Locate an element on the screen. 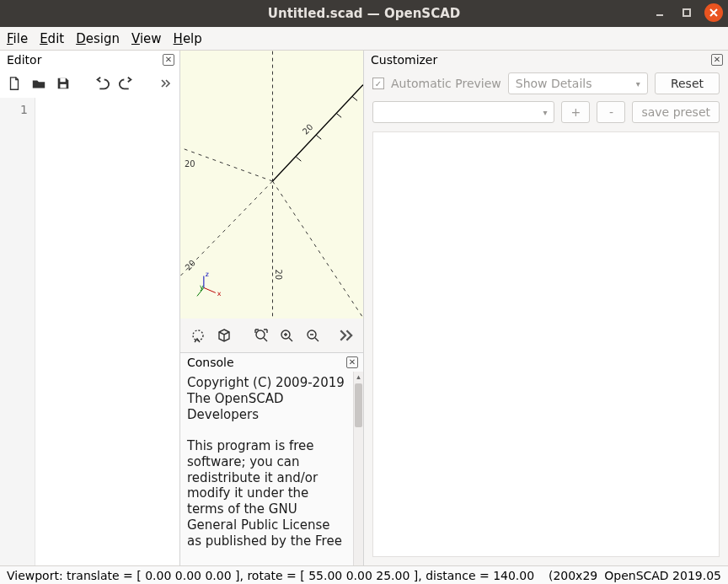 The width and height of the screenshot is (728, 584). scrollbar-thumb is located at coordinates (359, 405).